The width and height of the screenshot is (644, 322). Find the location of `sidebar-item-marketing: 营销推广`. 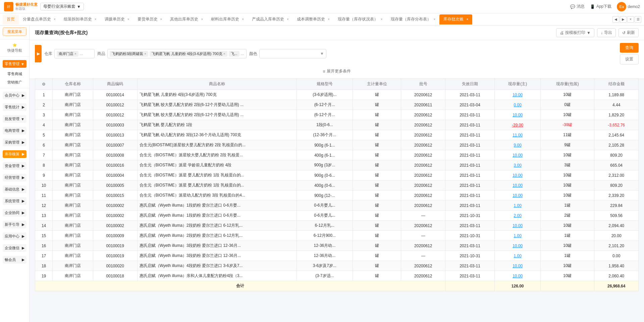

sidebar-item-marketing: 营销推广 is located at coordinates (15, 83).